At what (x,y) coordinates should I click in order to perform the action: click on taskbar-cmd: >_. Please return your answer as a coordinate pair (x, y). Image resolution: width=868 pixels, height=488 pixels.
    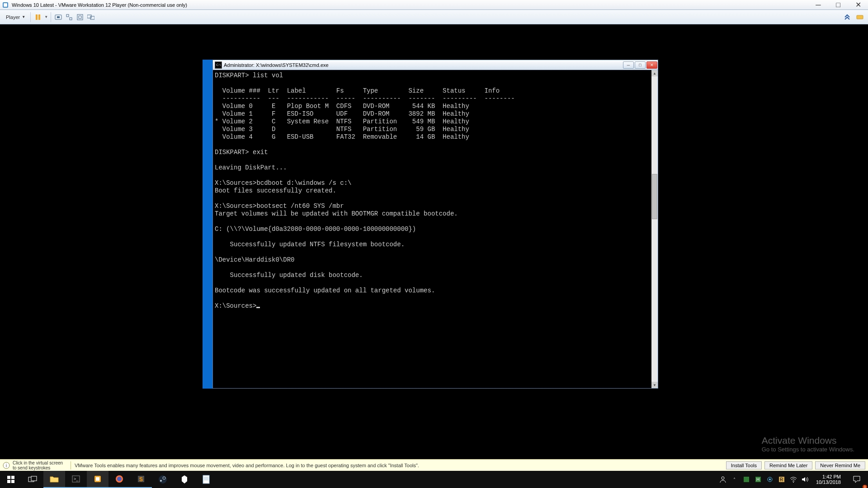
    Looking at the image, I should click on (76, 479).